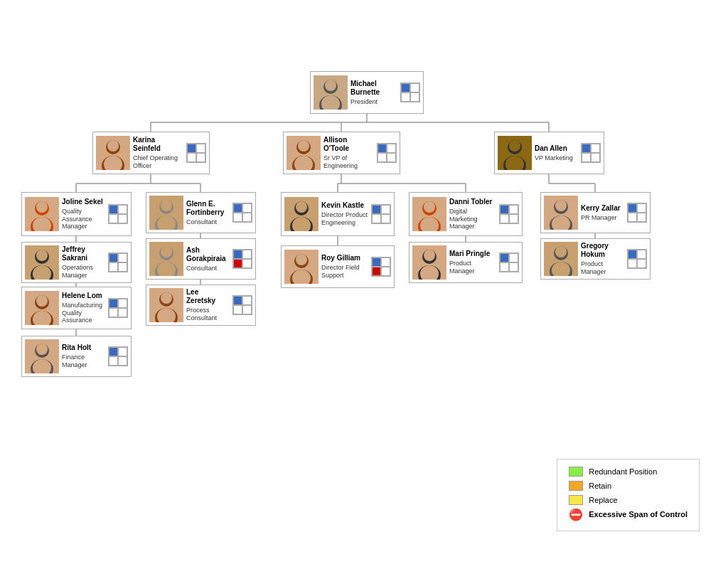 Image resolution: width=728 pixels, height=574 pixels. Describe the element at coordinates (118, 214) in the screenshot. I see `indicator-joline` at that location.